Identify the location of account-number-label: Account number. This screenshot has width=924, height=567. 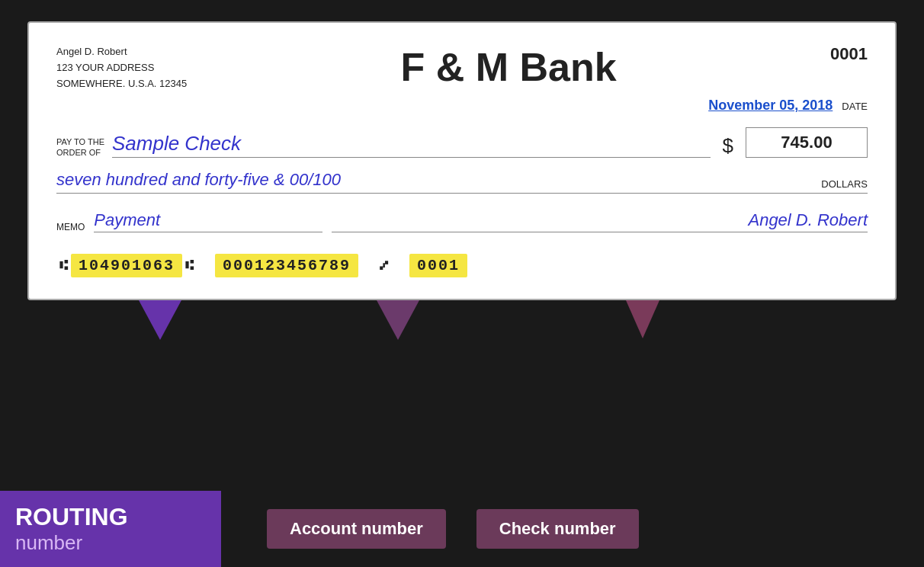
(357, 529).